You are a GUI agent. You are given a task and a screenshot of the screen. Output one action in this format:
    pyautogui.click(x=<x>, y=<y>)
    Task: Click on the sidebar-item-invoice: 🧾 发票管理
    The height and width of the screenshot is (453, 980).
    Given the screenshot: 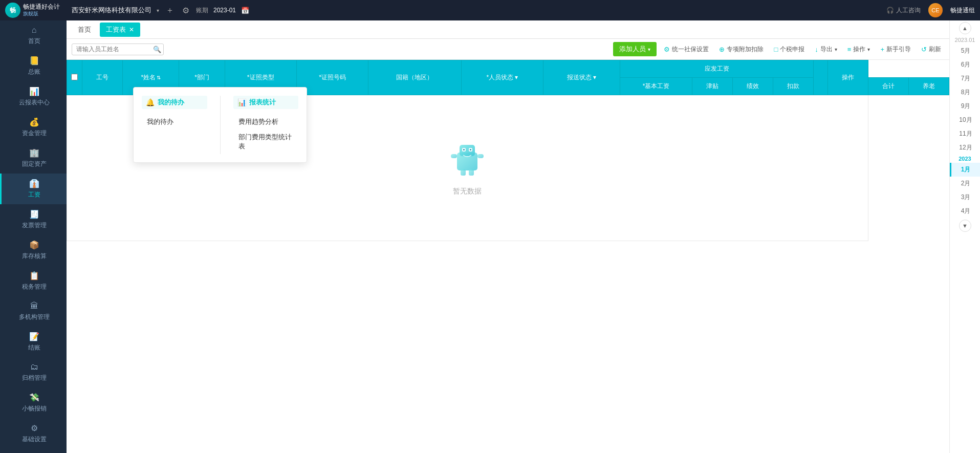 What is the action you would take?
    pyautogui.click(x=33, y=220)
    